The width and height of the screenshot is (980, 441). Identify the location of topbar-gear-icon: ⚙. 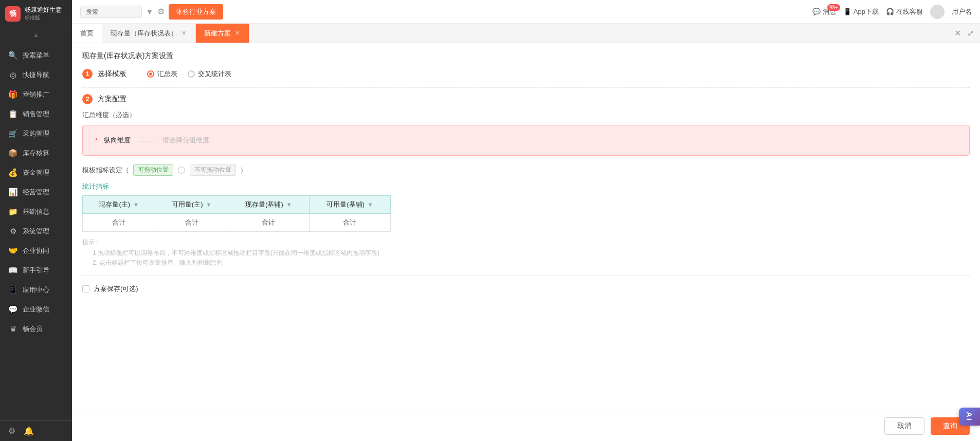
(161, 11).